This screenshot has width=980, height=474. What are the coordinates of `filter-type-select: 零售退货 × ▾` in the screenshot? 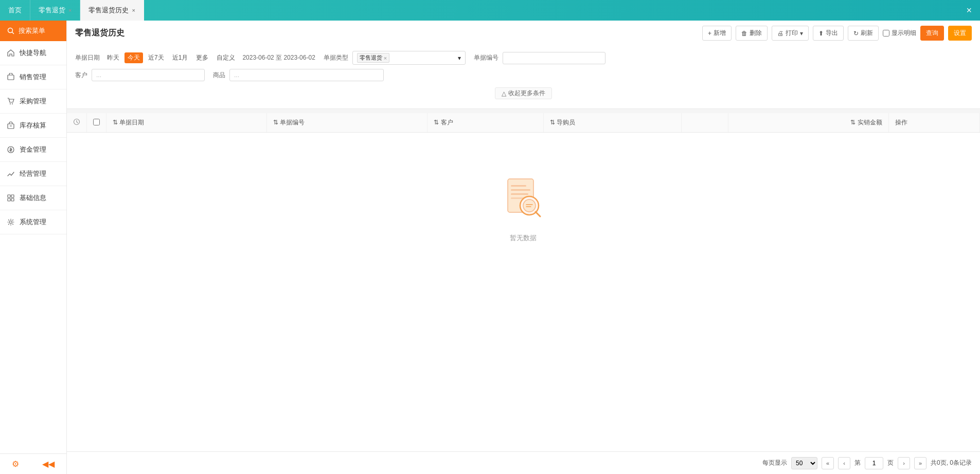 It's located at (409, 58).